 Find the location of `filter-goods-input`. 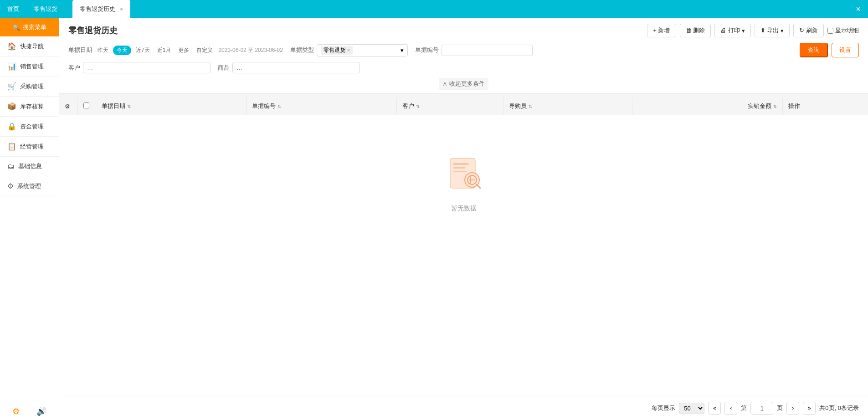

filter-goods-input is located at coordinates (296, 67).